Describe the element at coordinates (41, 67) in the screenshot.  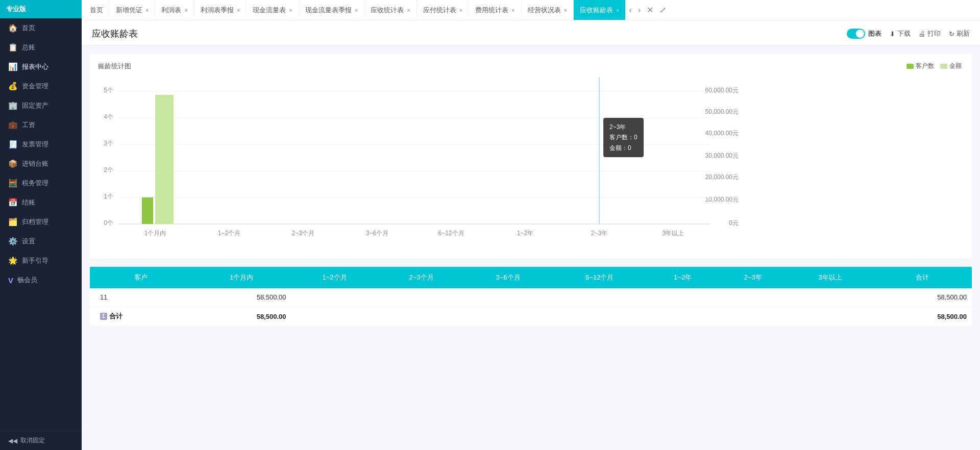
I see `sidebar-item-reports: 📊 报表中心` at that location.